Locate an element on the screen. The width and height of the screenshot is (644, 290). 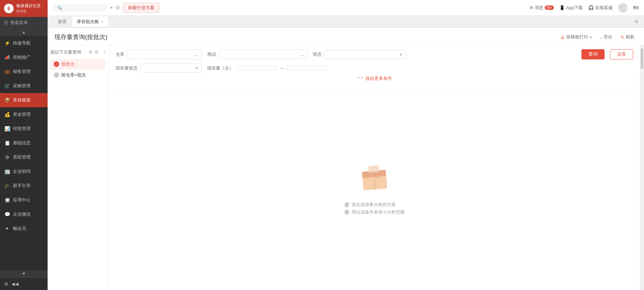
warehouse-input: ... is located at coordinates (165, 54).